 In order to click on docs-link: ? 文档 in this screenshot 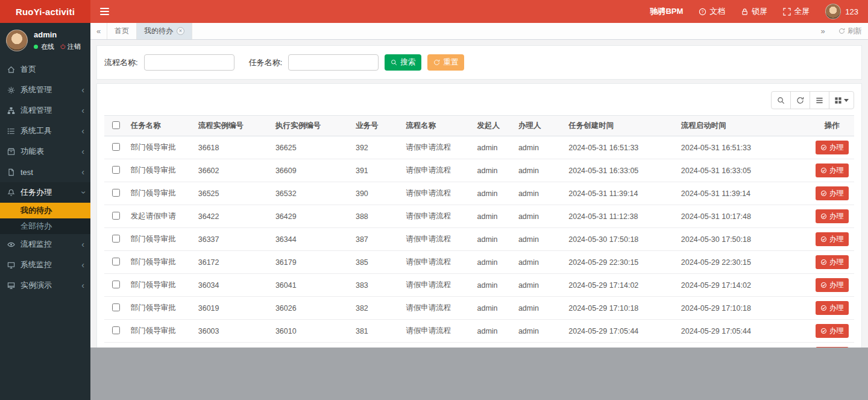, I will do `click(712, 11)`.